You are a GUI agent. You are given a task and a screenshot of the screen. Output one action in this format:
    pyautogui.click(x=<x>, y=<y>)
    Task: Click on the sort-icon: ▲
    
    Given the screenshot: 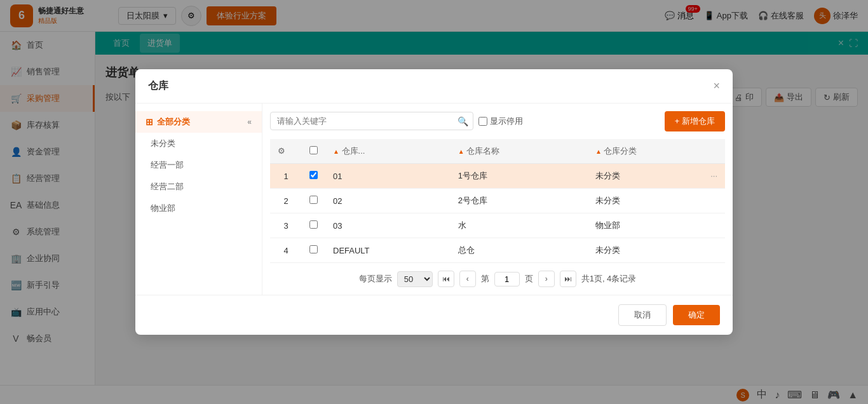 What is the action you would take?
    pyautogui.click(x=336, y=151)
    